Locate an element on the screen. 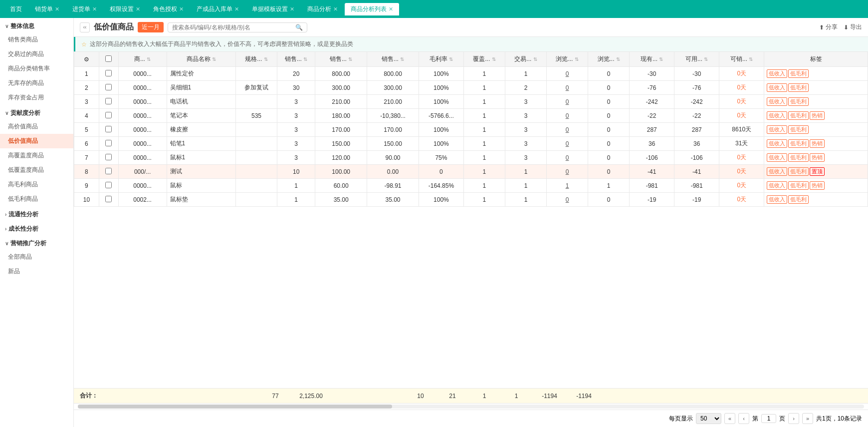 The height and width of the screenshot is (427, 868). sidebar-item-stock-capital: 库存资金占用 is located at coordinates (37, 98).